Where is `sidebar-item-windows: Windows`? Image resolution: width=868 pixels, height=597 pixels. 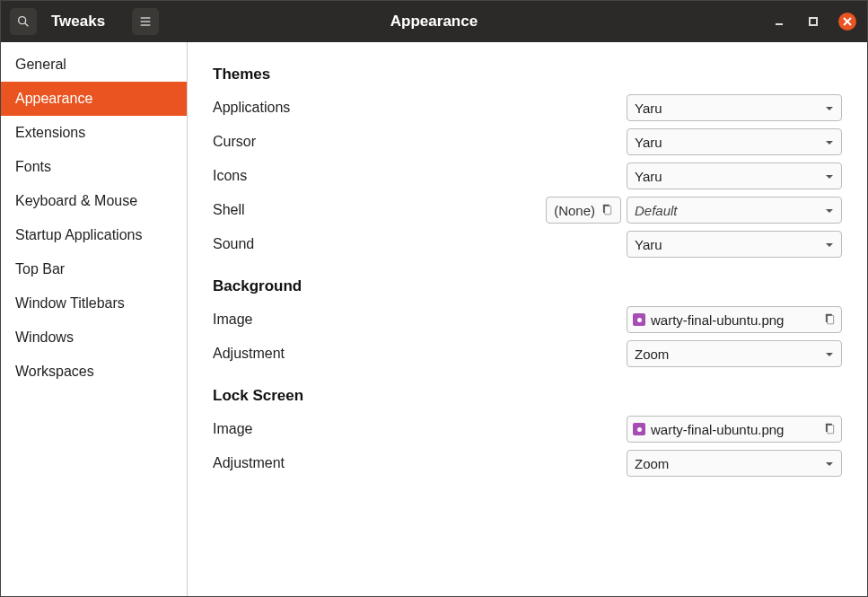
sidebar-item-windows: Windows is located at coordinates (93, 338).